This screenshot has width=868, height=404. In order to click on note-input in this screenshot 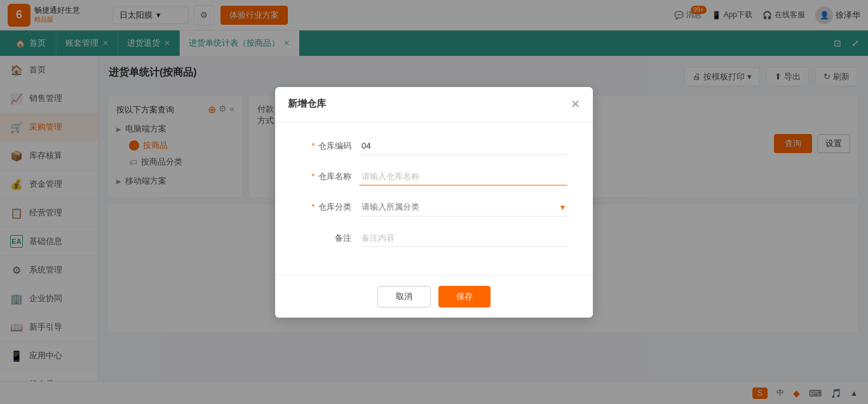, I will do `click(463, 238)`.